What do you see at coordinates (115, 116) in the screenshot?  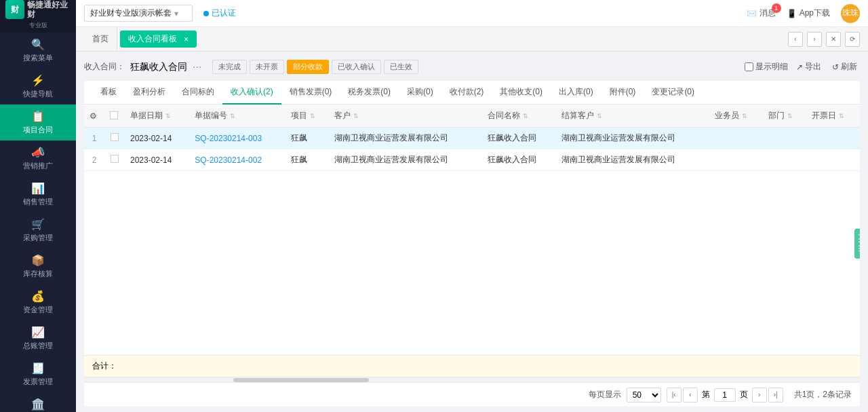 I see `checkbox-col-header` at bounding box center [115, 116].